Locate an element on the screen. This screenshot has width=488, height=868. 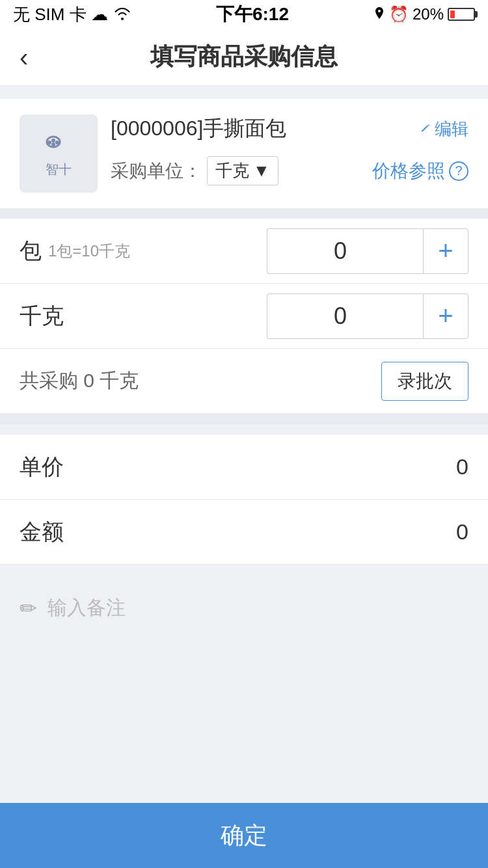
price-ref-button: 价格参照 ? is located at coordinates (420, 171).